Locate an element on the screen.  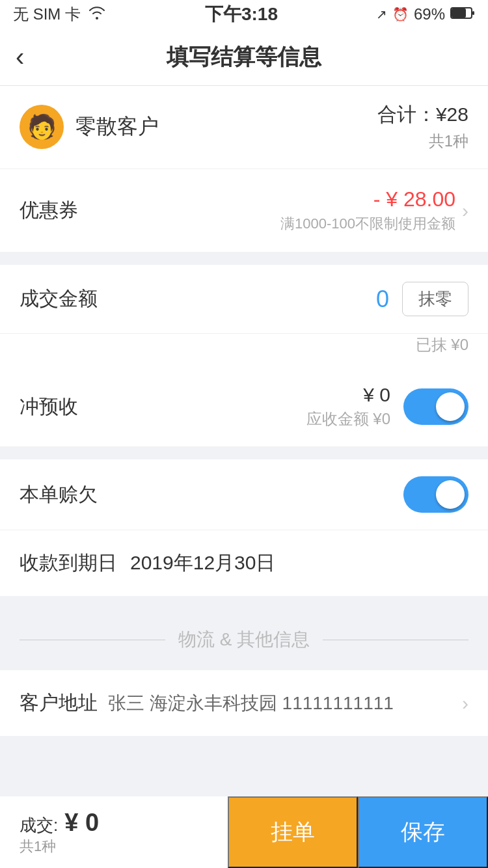
address-value: 张三 海淀永丰科技园 11111111111 is located at coordinates (280, 703).